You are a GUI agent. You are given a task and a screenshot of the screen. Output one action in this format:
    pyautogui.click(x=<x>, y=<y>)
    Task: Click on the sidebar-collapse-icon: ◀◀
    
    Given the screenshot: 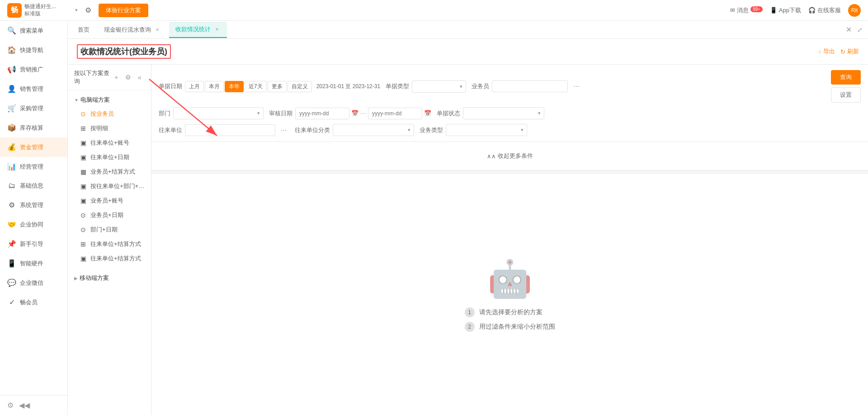 What is the action you would take?
    pyautogui.click(x=24, y=405)
    